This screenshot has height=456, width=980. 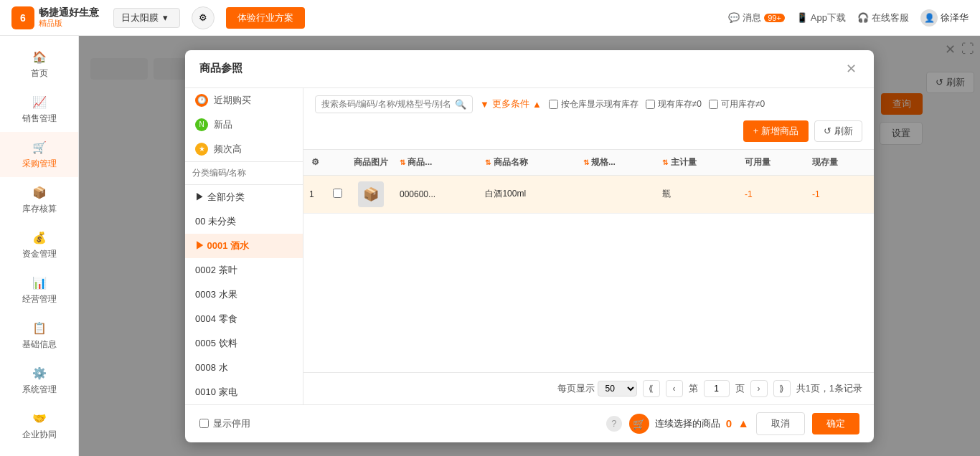 I want to click on pagination-bar: 每页显示 50 100 200 ⟪ ‹ 第 页, so click(x=588, y=389).